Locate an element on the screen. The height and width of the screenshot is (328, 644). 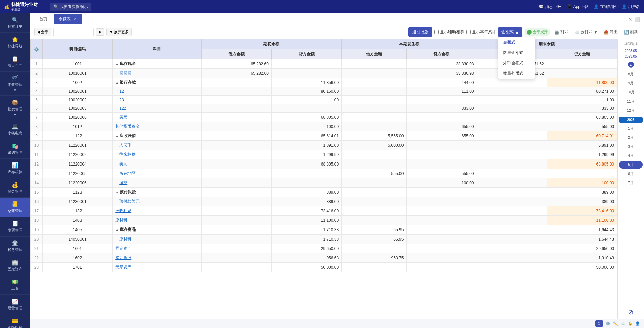
month-4: 4月 is located at coordinates (631, 155).